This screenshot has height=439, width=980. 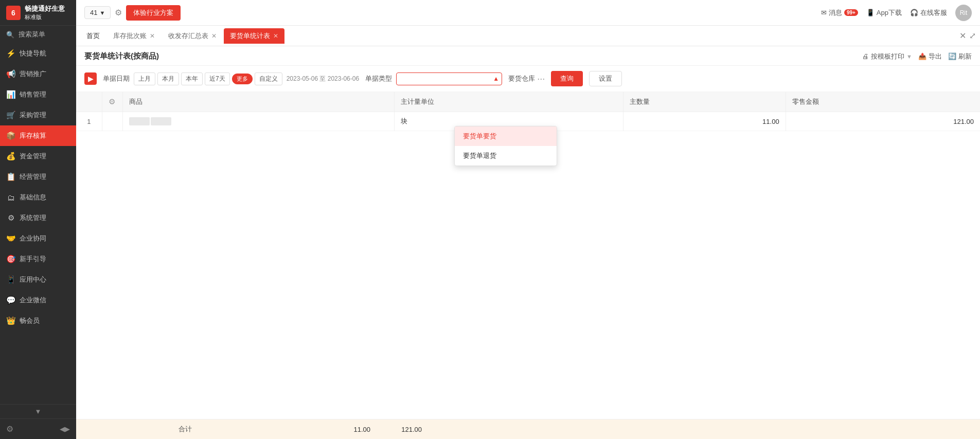 What do you see at coordinates (38, 34) in the screenshot?
I see `sidebar-search: 🔍 搜索菜单` at bounding box center [38, 34].